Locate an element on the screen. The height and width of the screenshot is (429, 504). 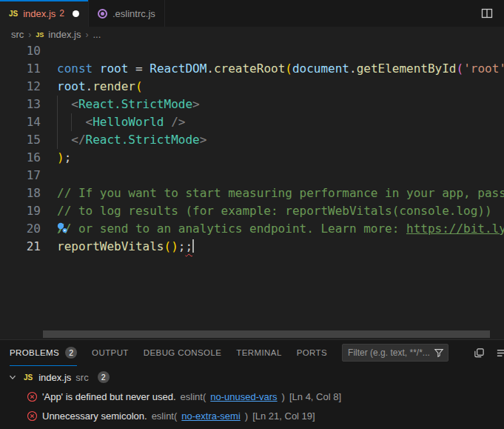
line-number: 16 is located at coordinates (21, 158).